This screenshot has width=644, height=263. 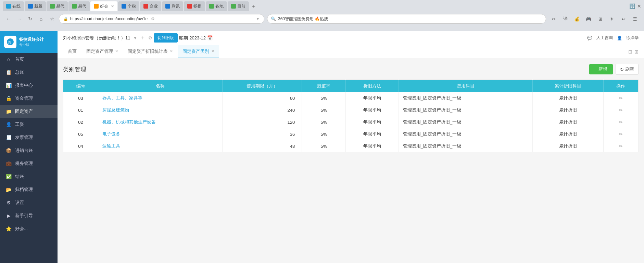 I want to click on tab-asset-categories: 固定资产类别 ✕, so click(x=199, y=52).